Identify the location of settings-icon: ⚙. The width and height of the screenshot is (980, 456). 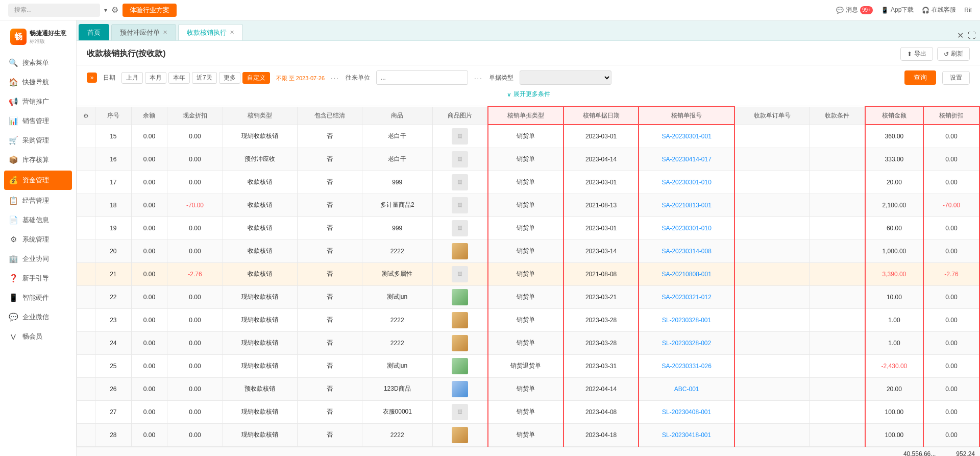
(115, 10).